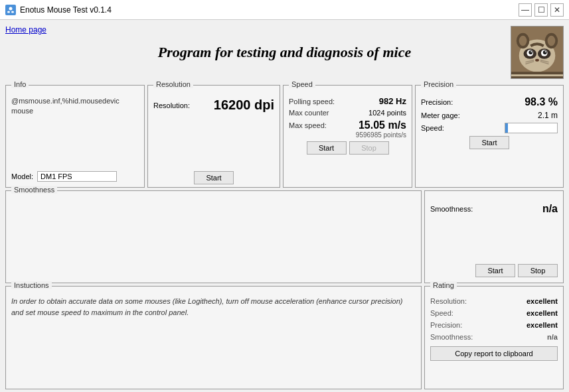 The image size is (569, 392). I want to click on meter-gage-label: Meter gage:, so click(441, 115).